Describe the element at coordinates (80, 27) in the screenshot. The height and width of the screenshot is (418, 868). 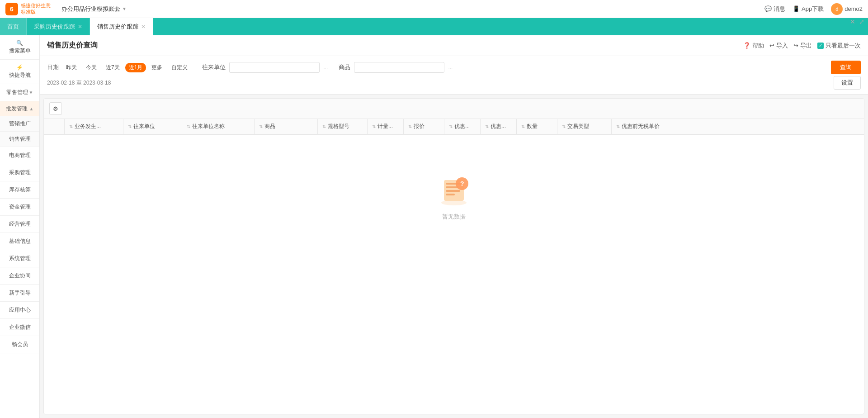
I see `tab-purchase-close-icon: ✕` at that location.